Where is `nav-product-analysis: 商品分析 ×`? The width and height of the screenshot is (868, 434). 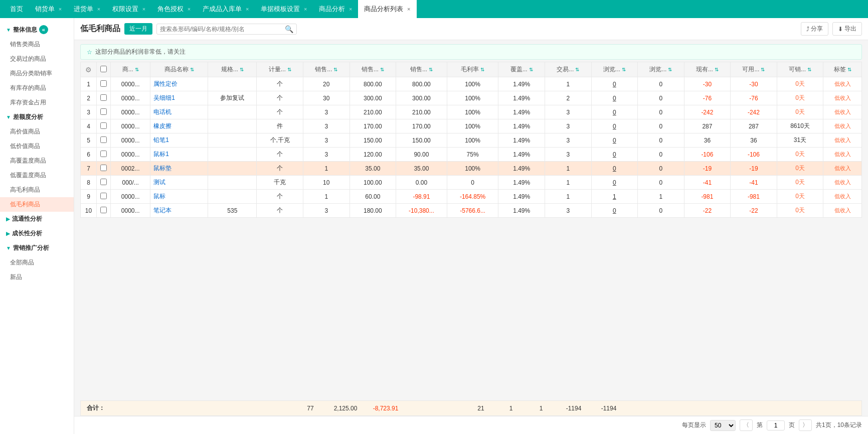 nav-product-analysis: 商品分析 × is located at coordinates (335, 9).